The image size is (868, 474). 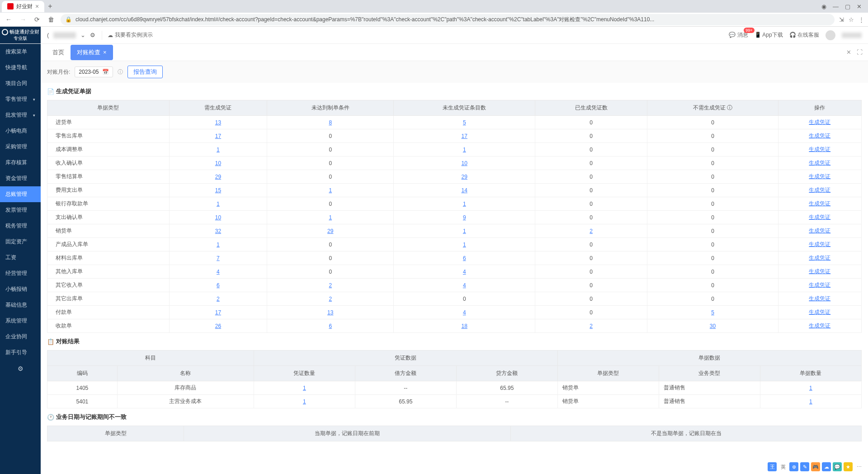 I want to click on dock-input-icon: 王, so click(x=772, y=467).